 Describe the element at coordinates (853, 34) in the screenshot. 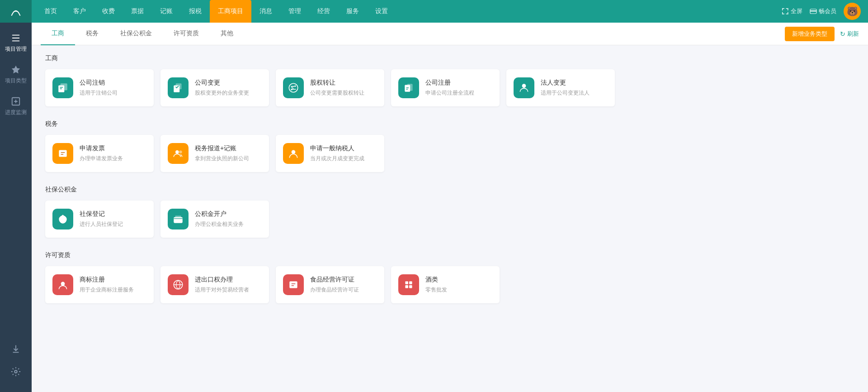

I see `refresh-label: 刷新` at that location.